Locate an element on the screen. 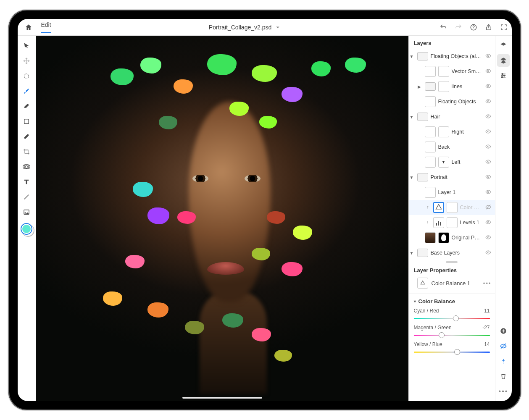 The width and height of the screenshot is (529, 420). slider-label: Magenta / Green is located at coordinates (433, 328).